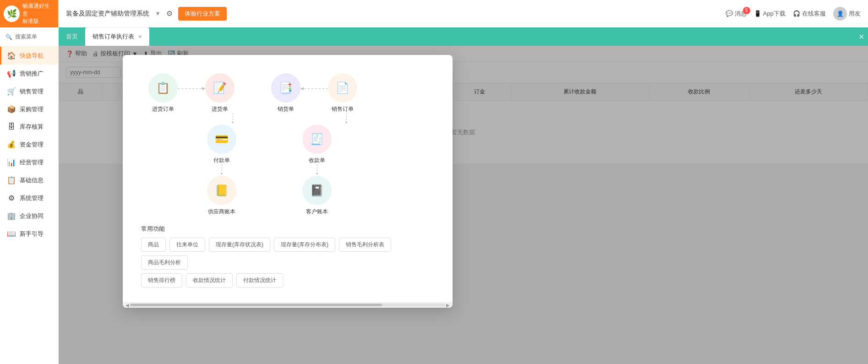  Describe the element at coordinates (11, 234) in the screenshot. I see `guide-icon: 📖` at that location.